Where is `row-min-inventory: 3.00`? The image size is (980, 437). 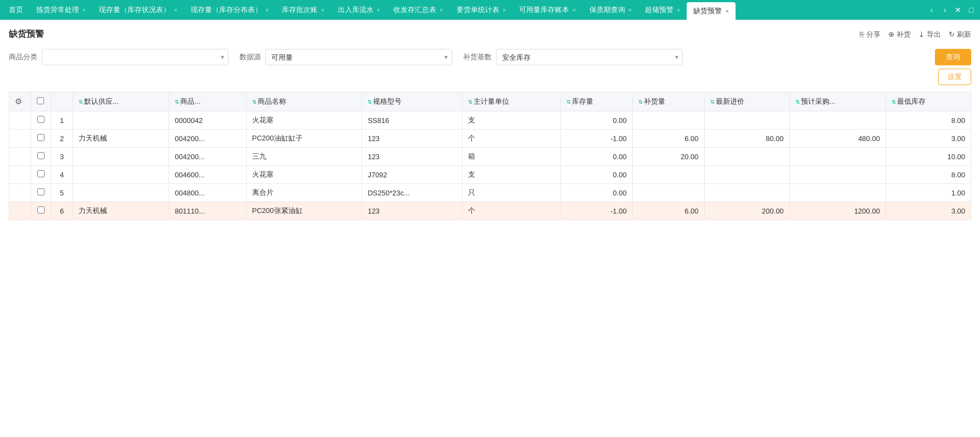
row-min-inventory: 3.00 is located at coordinates (928, 138).